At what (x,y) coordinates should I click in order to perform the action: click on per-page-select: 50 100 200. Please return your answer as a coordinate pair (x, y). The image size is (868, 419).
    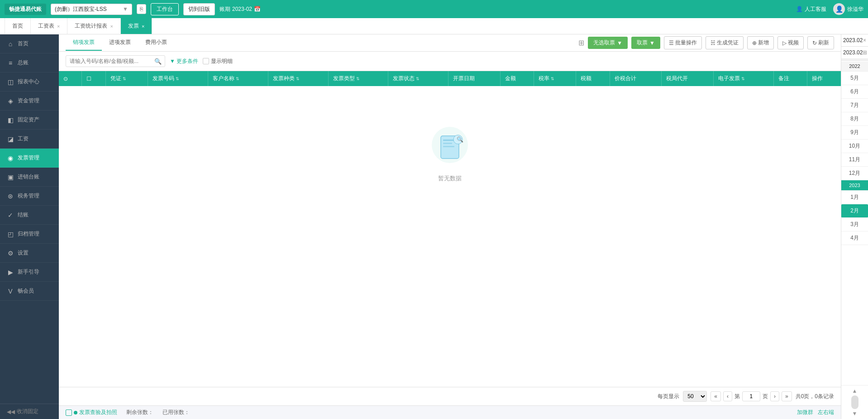
    Looking at the image, I should click on (695, 396).